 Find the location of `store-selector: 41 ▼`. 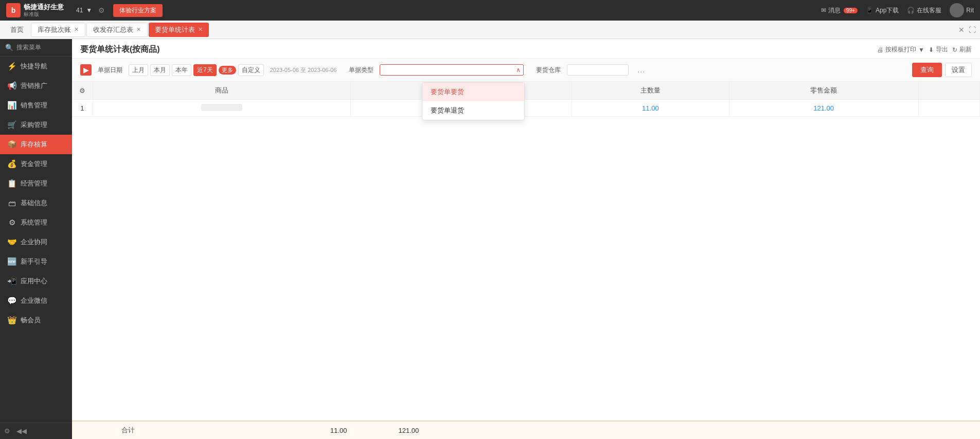

store-selector: 41 ▼ is located at coordinates (84, 10).